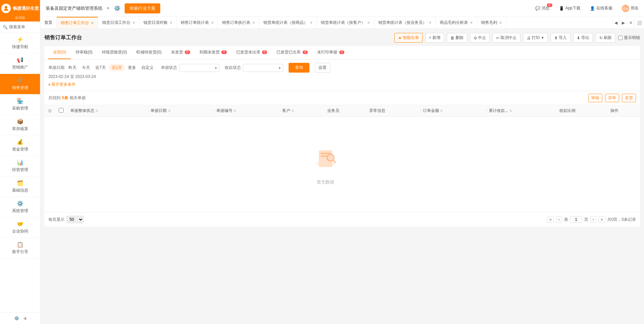  I want to click on filter-tab-pending-inspect: 待拣货验货(0), so click(114, 52).